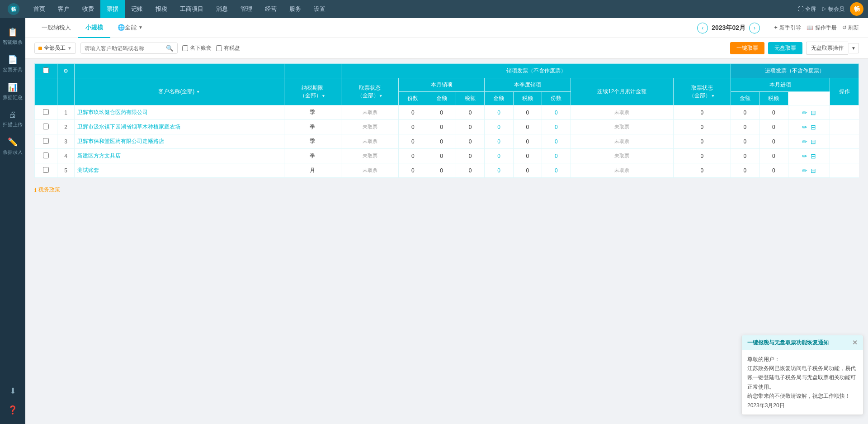 The image size is (868, 424). I want to click on th-month-sales: 本月销项, so click(442, 85).